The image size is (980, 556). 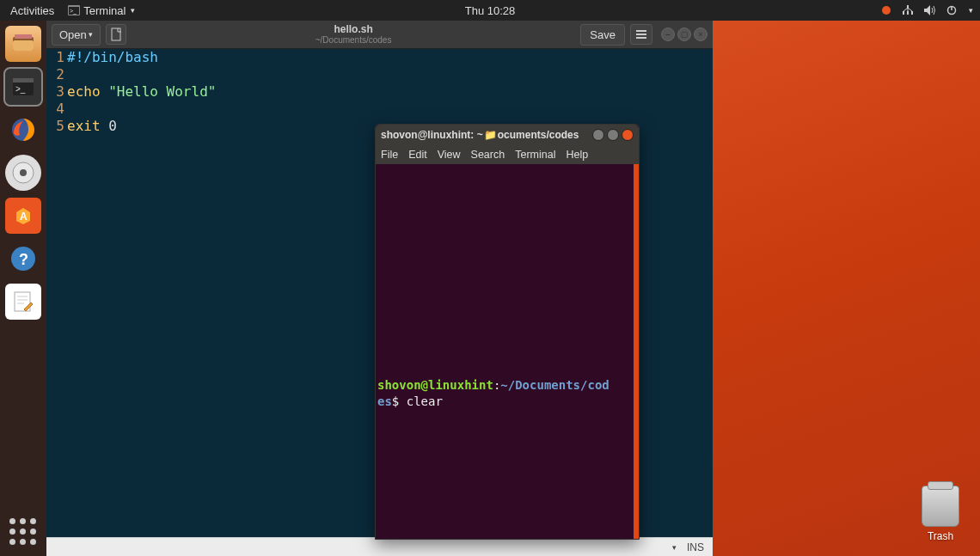 What do you see at coordinates (507, 155) in the screenshot?
I see `terminal-menu-bar: FileEditViewSearchTerminalHelp` at bounding box center [507, 155].